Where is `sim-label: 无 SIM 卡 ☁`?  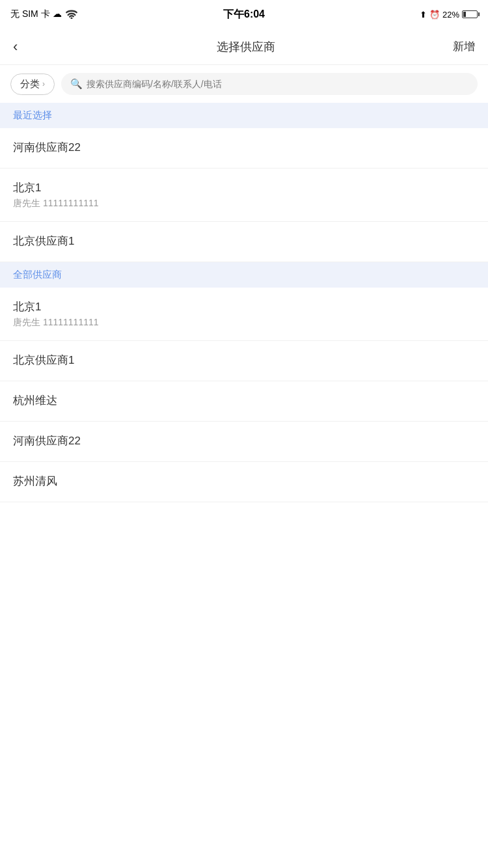 sim-label: 无 SIM 卡 ☁ is located at coordinates (36, 14).